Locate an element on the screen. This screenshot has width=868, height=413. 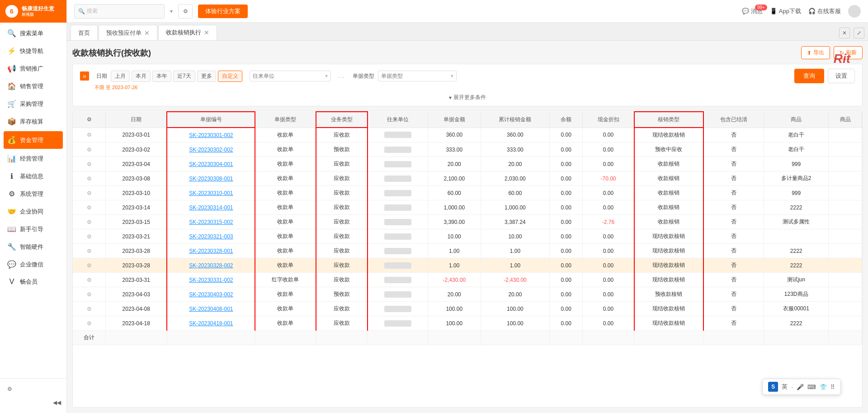
sidebar-item-经营管理: 📊经营管理 is located at coordinates (33, 158).